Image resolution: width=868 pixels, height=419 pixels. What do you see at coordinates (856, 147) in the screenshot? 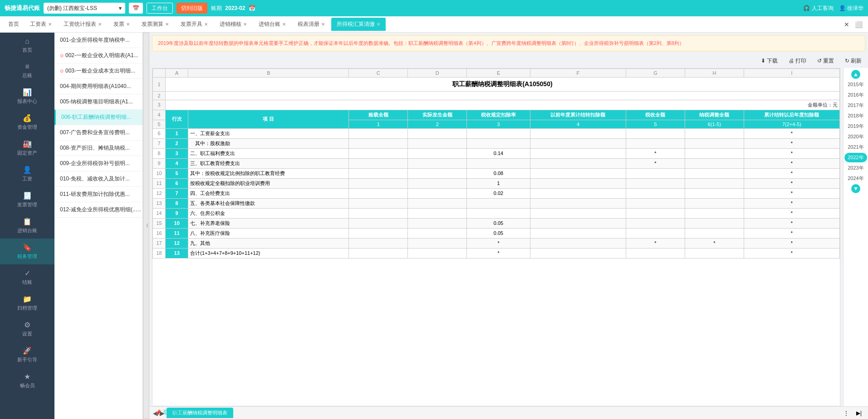
I see `year-item-2021: 2021年` at bounding box center [856, 147].